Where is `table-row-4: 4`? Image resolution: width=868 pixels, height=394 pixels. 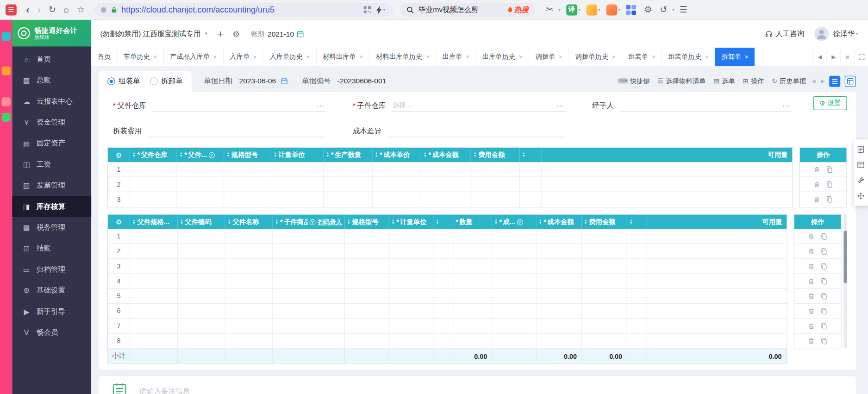
table-row-4: 4 is located at coordinates (447, 281).